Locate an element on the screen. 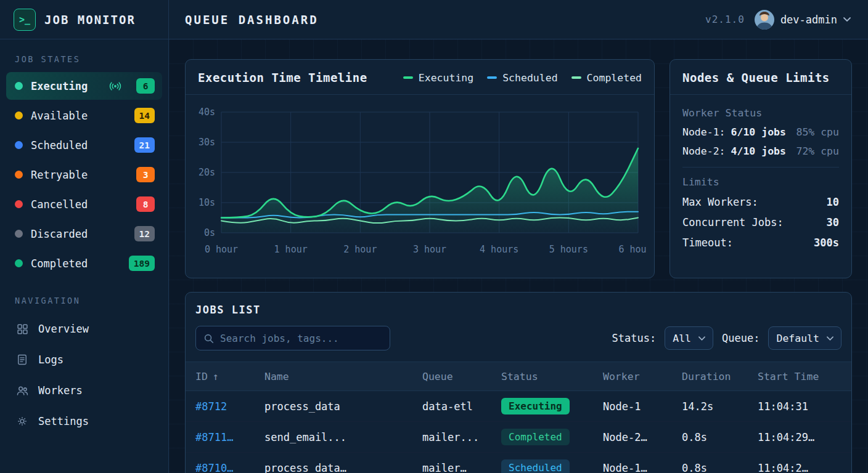  sidebar-item-settings: Settings is located at coordinates (84, 421).